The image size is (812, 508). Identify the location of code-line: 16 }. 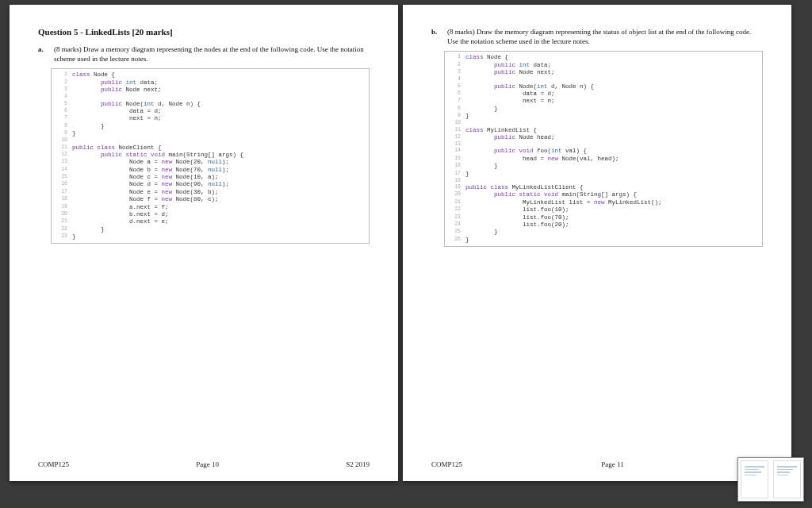
(603, 167).